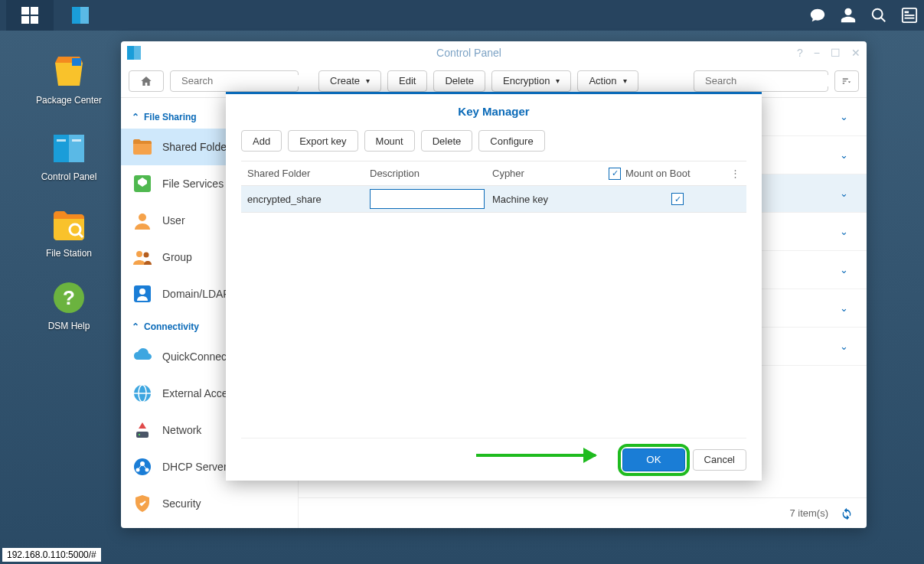 This screenshot has width=924, height=564. What do you see at coordinates (494, 174) in the screenshot?
I see `table-header: Shared Folder Description Cypher ✓ Mount…` at bounding box center [494, 174].